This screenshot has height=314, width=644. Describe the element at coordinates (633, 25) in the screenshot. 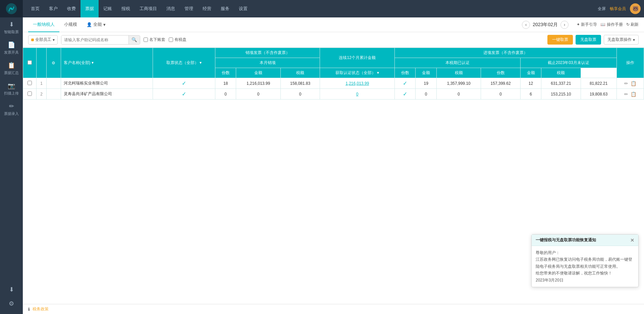

I see `refresh-btn: ↻ 刷新` at that location.